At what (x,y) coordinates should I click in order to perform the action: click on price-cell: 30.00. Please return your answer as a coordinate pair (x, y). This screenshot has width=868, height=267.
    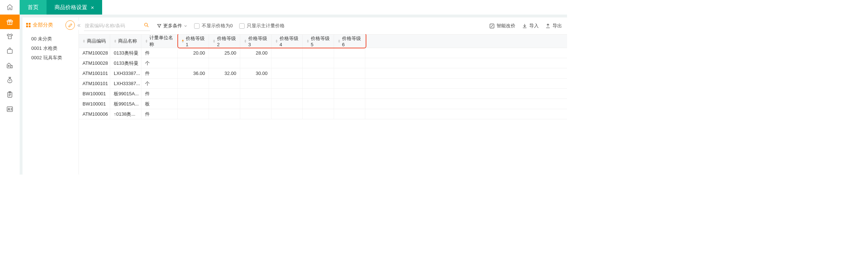
    Looking at the image, I should click on (256, 73).